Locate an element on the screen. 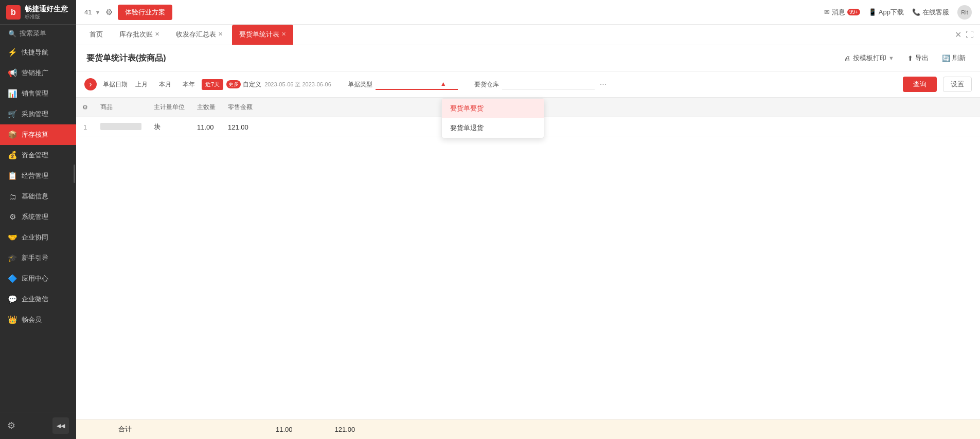 The height and width of the screenshot is (439, 980). warehouse-filter-group: 要货仓库 ··· is located at coordinates (540, 84).